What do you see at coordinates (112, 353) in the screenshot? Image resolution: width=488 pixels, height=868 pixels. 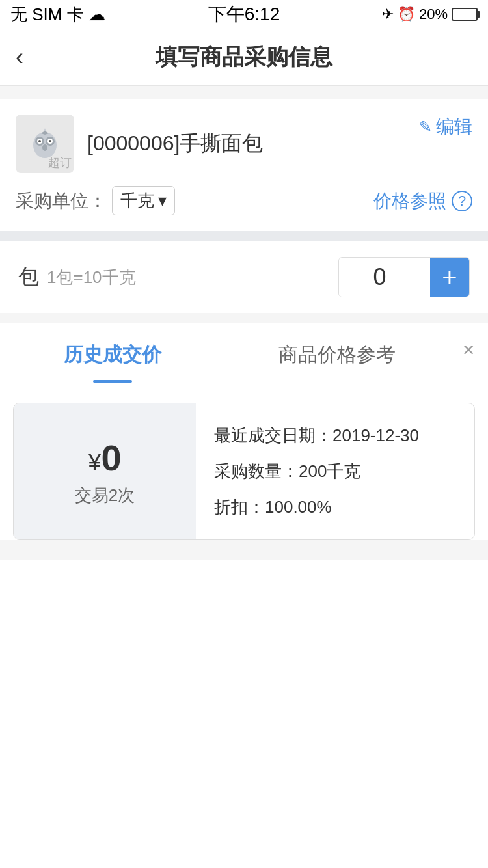 I see `tab-history-price: 历史成交价` at bounding box center [112, 353].